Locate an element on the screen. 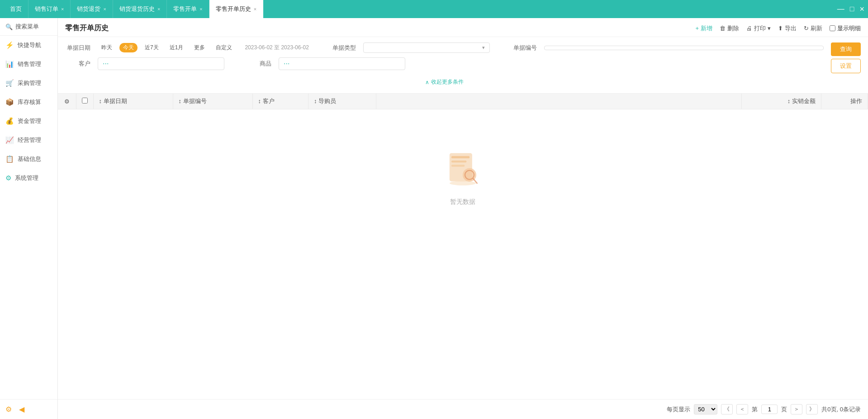 Image resolution: width=868 pixels, height=419 pixels. refresh-label: 刷新 is located at coordinates (816, 28).